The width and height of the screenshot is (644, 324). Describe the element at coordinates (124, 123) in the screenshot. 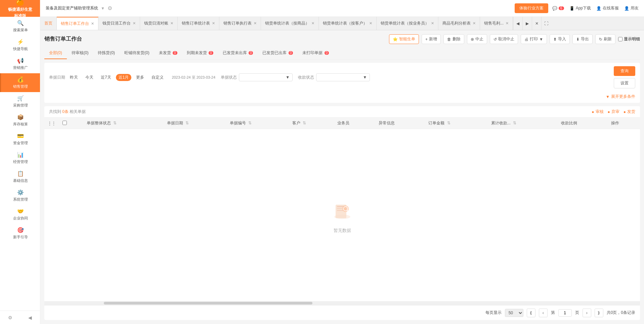

I see `th-status: 单据整体状态 ⇅` at that location.